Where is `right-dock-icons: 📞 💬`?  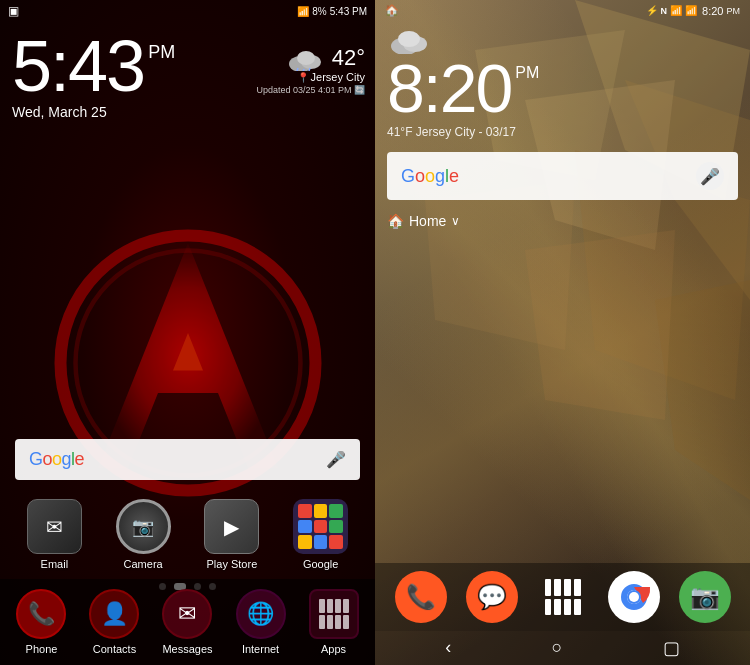
right-dock-icons: 📞 💬 is located at coordinates (562, 597).